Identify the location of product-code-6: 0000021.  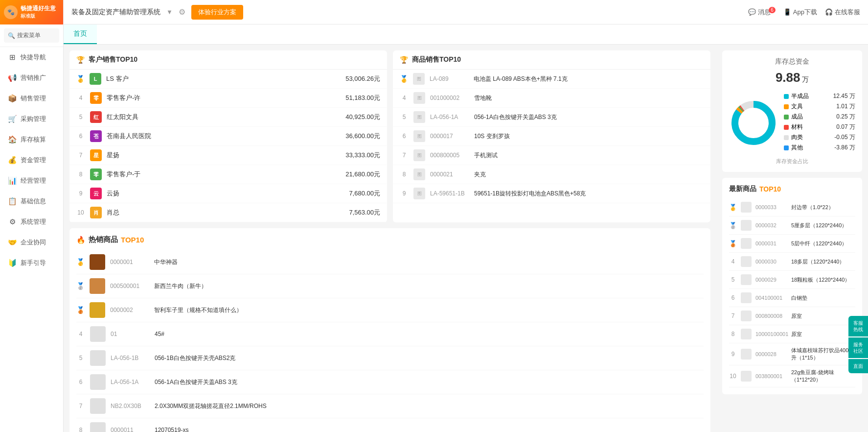
(450, 174).